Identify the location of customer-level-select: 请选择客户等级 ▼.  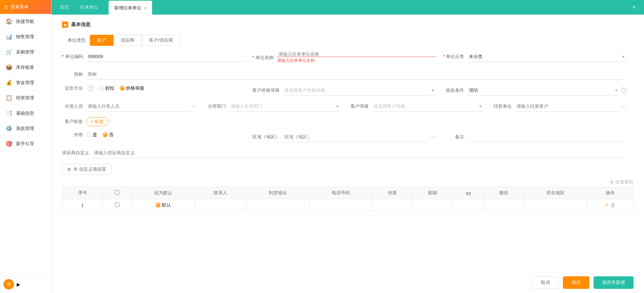
(428, 106).